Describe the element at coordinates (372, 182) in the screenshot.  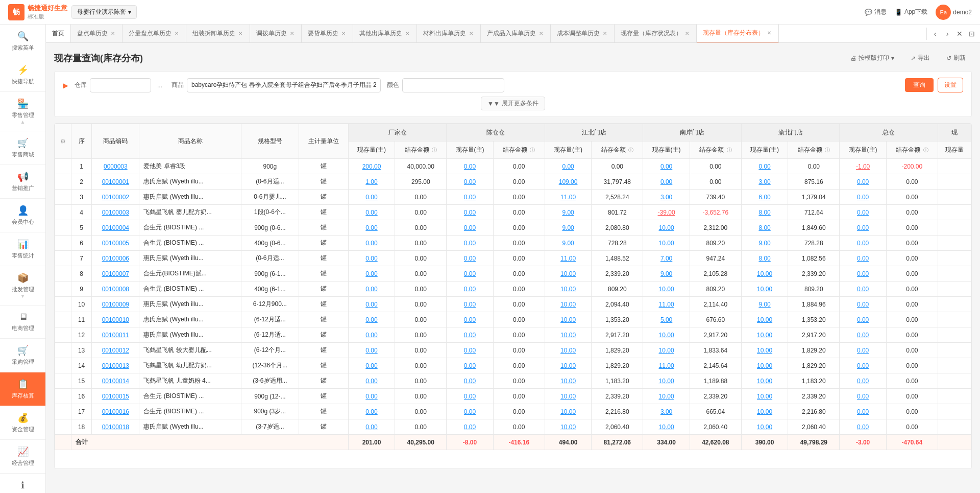
I see `cell-factory-inv: 1.00` at that location.